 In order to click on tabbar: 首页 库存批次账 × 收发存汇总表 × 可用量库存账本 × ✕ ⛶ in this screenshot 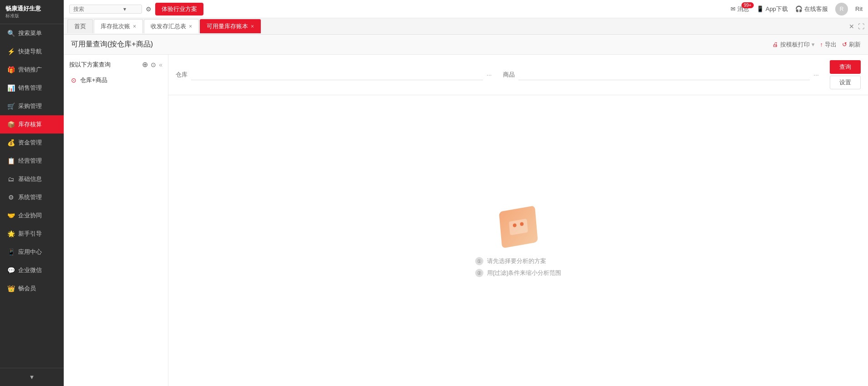, I will do `click(466, 26)`.